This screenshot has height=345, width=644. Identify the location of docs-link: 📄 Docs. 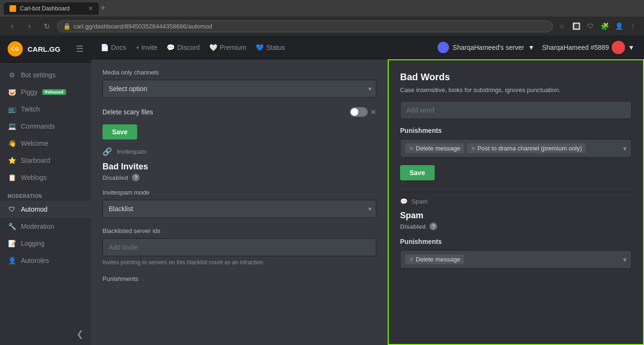
(113, 47).